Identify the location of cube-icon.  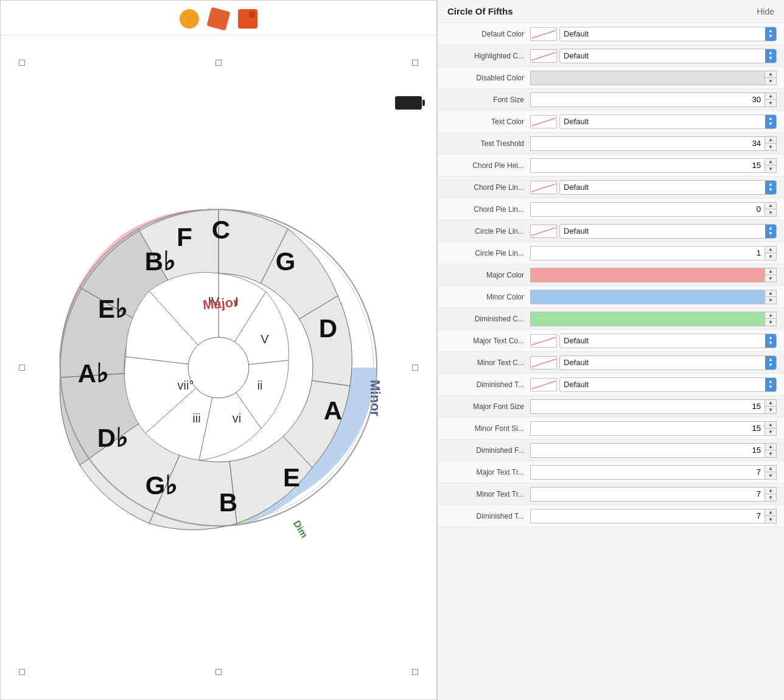
(218, 18).